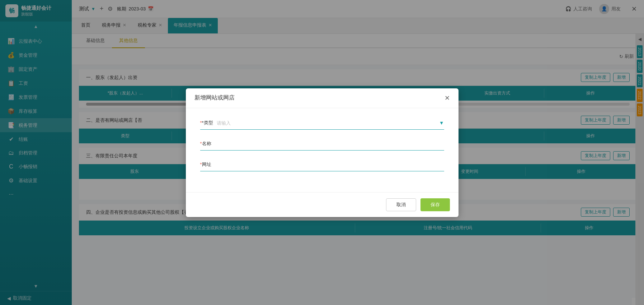 The image size is (644, 305). I want to click on url-label: *网址, so click(206, 165).